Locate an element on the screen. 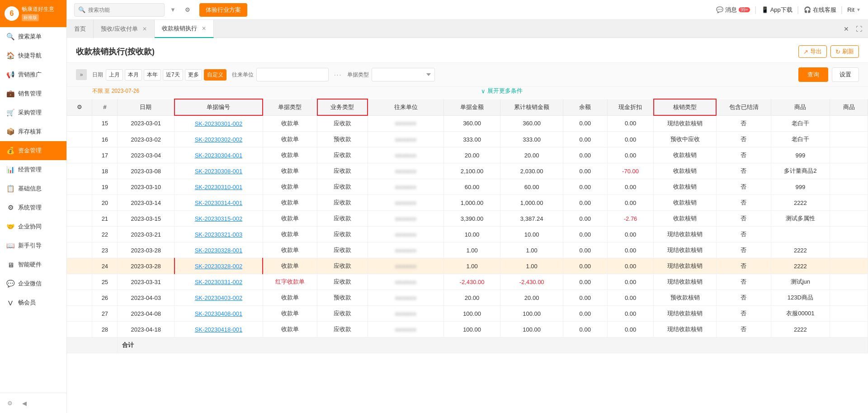 The image size is (868, 413). refresh-label: 刷新 is located at coordinates (848, 52).